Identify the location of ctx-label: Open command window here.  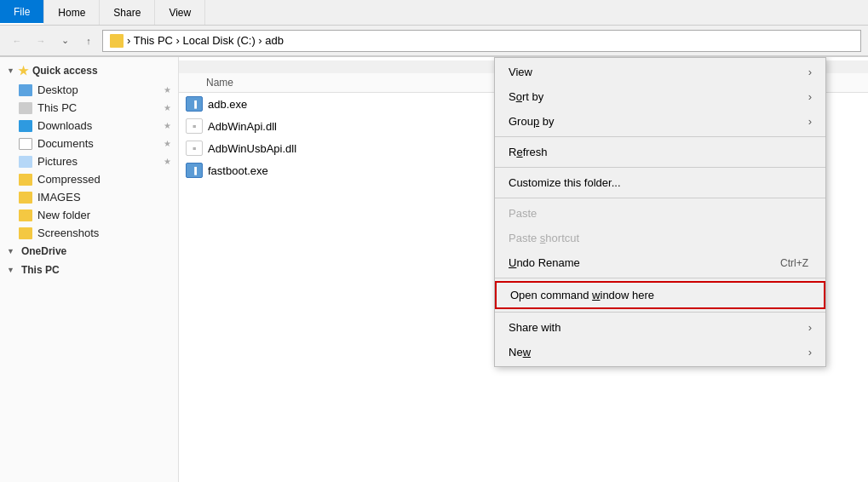
(660, 295).